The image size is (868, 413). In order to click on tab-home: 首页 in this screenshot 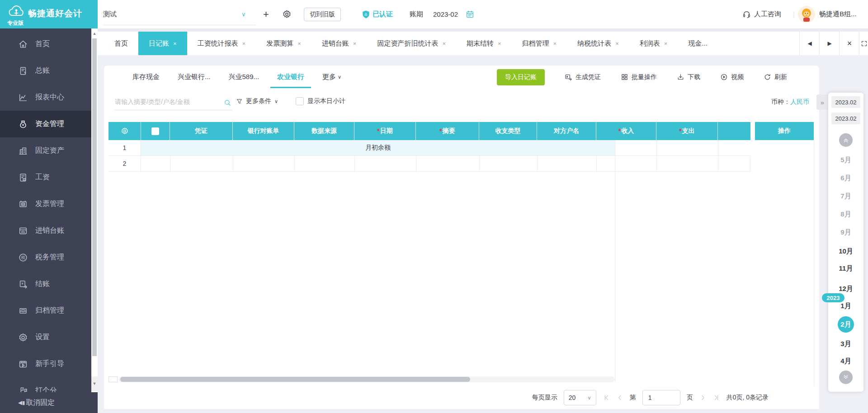, I will do `click(121, 43)`.